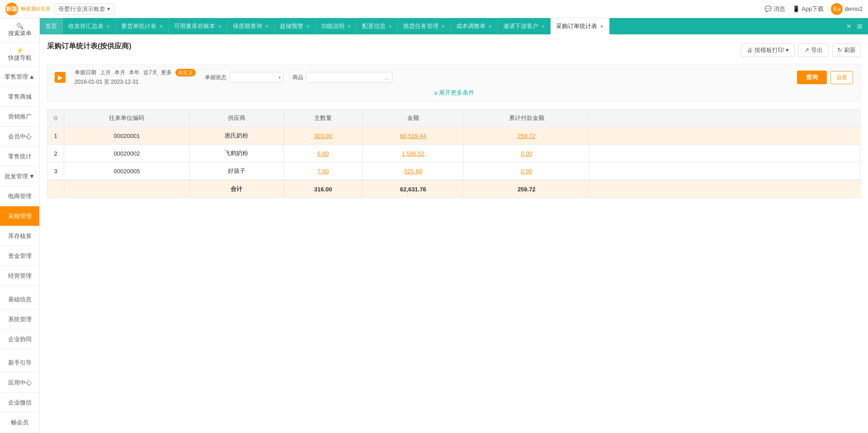  Describe the element at coordinates (413, 136) in the screenshot. I see `row1-amount: 60,519.44` at that location.